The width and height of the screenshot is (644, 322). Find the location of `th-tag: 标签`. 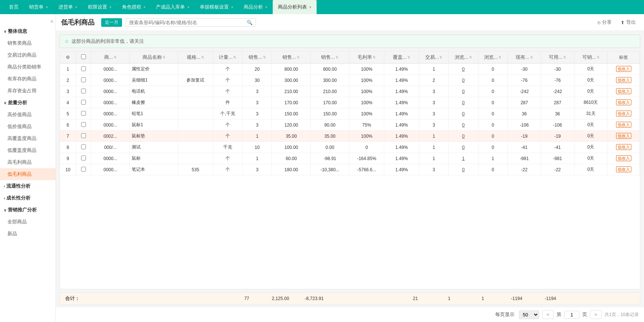

th-tag: 标签 is located at coordinates (624, 57).